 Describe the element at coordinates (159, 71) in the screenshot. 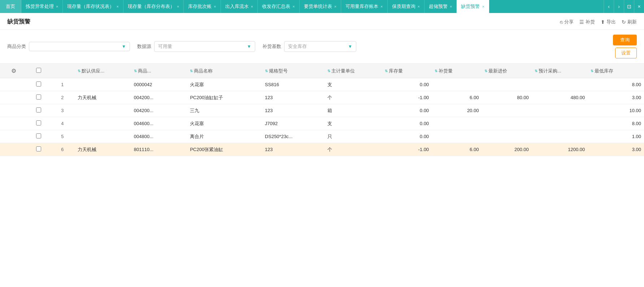

I see `col-header-code: ⇅ 商品...` at that location.